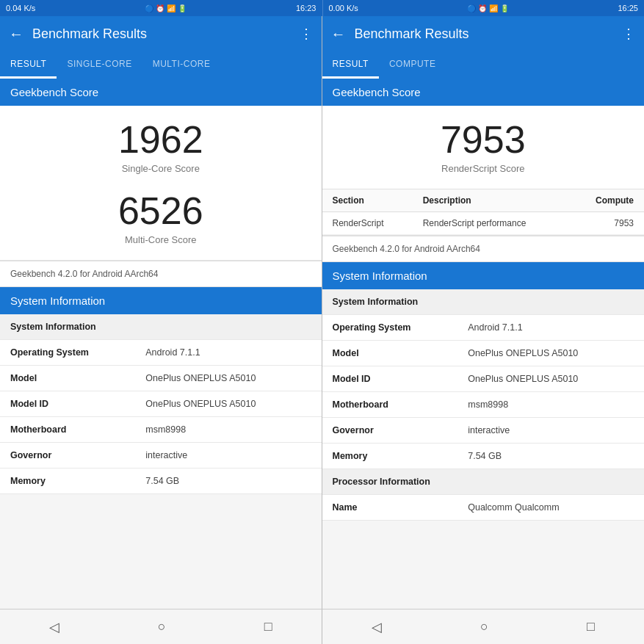 The image size is (644, 644). Describe the element at coordinates (161, 455) in the screenshot. I see `table-row: Governor interactive` at that location.